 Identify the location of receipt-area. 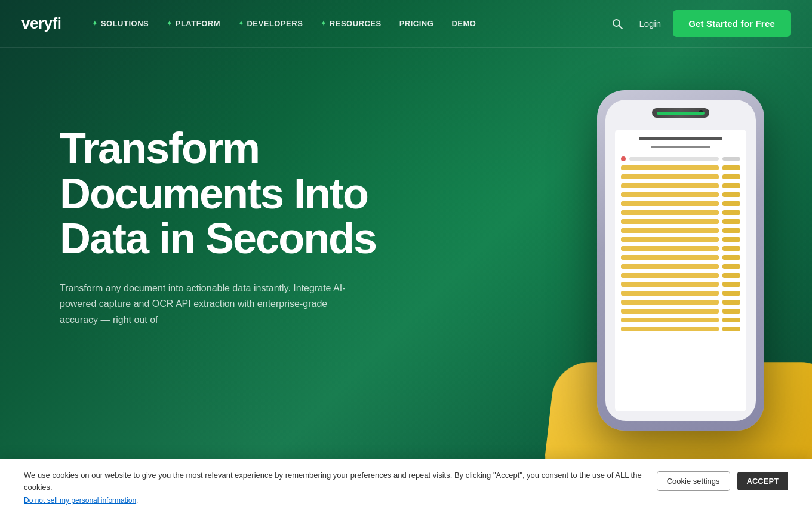
(681, 271).